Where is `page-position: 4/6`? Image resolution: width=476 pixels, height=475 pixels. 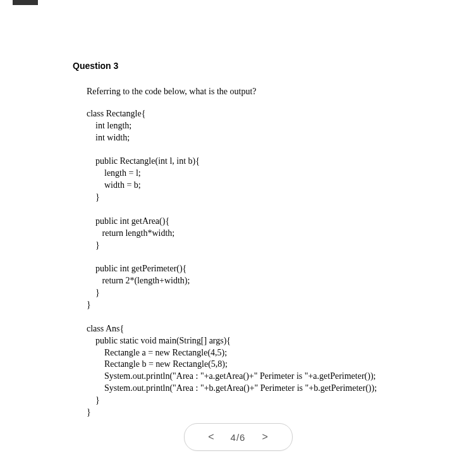 page-position: 4/6 is located at coordinates (238, 438).